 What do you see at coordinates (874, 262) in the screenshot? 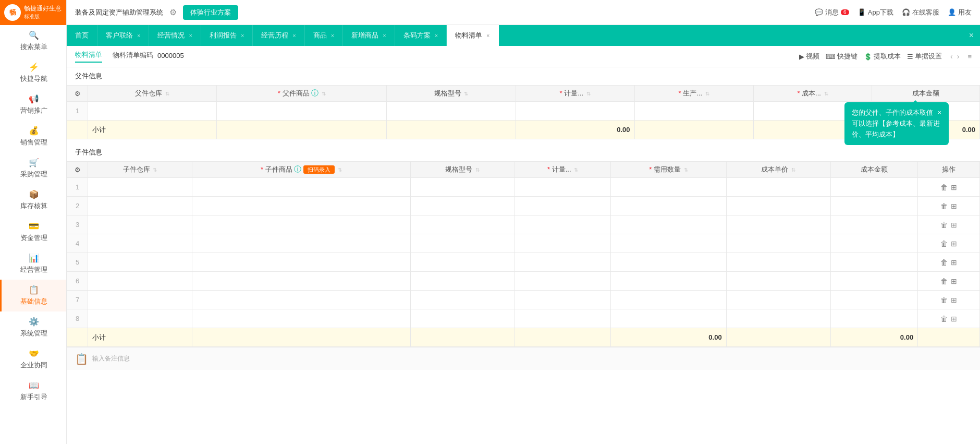
I see `child-row-5-amount` at bounding box center [874, 262].